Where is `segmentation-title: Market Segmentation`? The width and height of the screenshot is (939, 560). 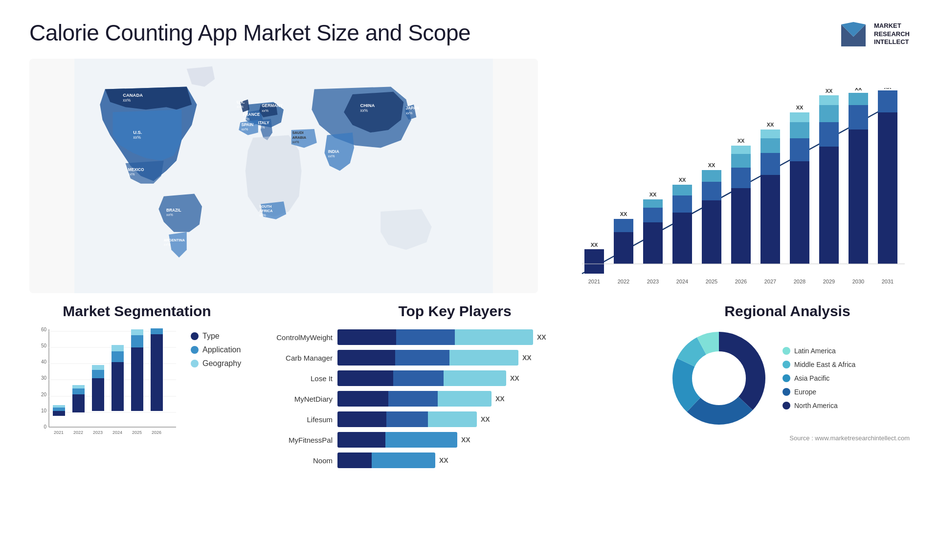 segmentation-title: Market Segmentation is located at coordinates (137, 311).